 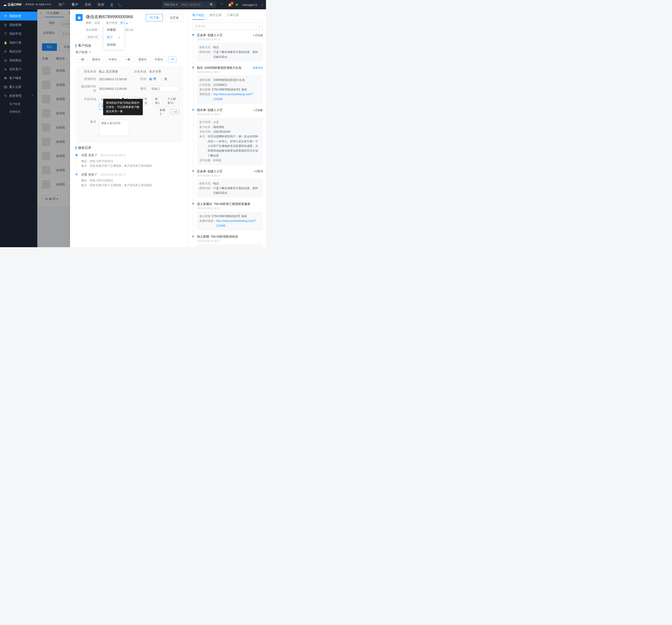 I want to click on timeline-item: 加入群聊759-59班理财训练营2021/01/30 01:38:27入群方式：…, so click(x=227, y=241).